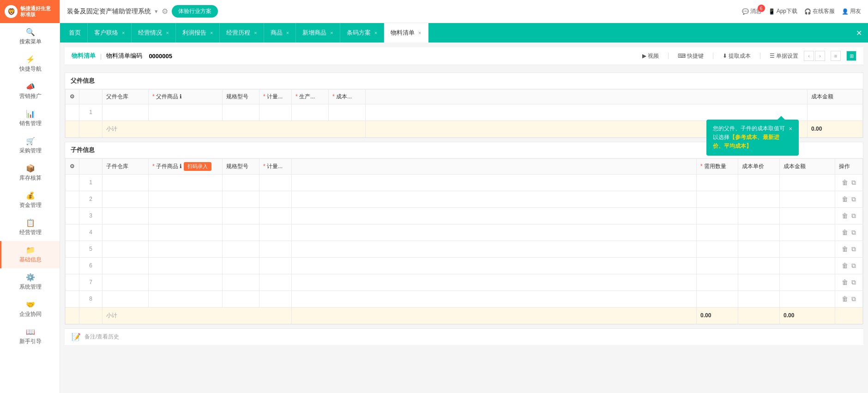 The image size is (868, 393). Describe the element at coordinates (30, 118) in the screenshot. I see `sidebar-item-sales: 📊销售管理` at that location.